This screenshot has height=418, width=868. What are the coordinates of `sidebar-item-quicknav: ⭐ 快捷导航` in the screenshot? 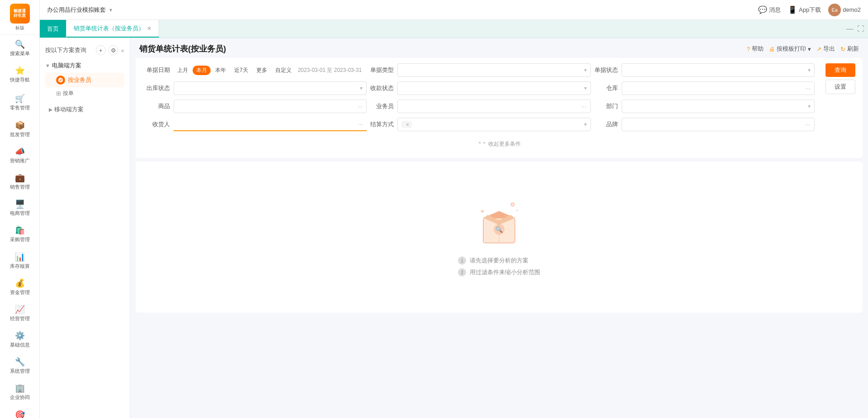 It's located at (20, 74).